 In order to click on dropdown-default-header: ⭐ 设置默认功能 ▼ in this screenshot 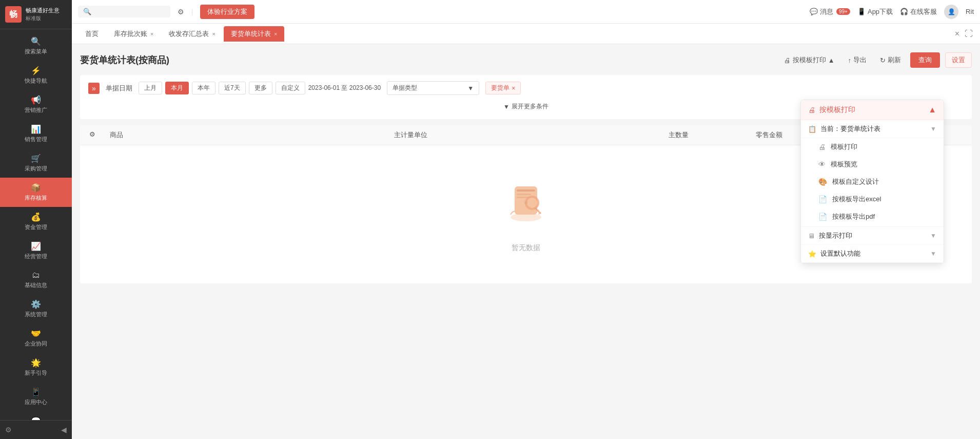, I will do `click(872, 254)`.